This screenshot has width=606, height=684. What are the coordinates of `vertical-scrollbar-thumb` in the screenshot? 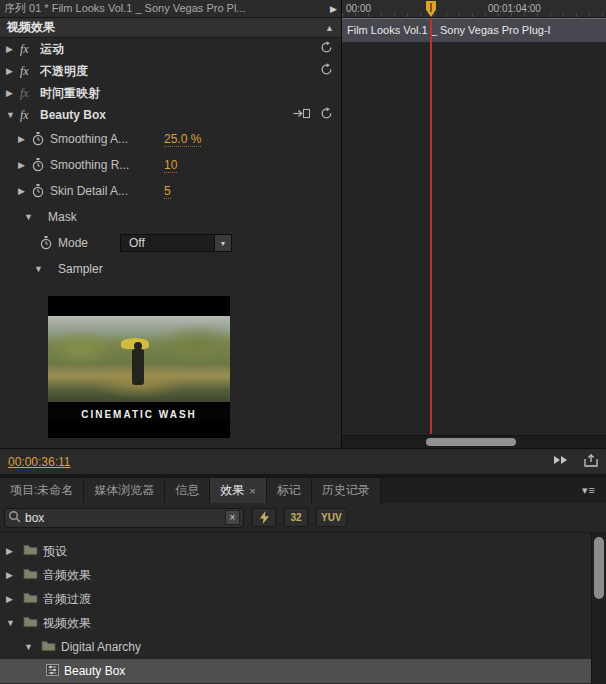 It's located at (599, 568).